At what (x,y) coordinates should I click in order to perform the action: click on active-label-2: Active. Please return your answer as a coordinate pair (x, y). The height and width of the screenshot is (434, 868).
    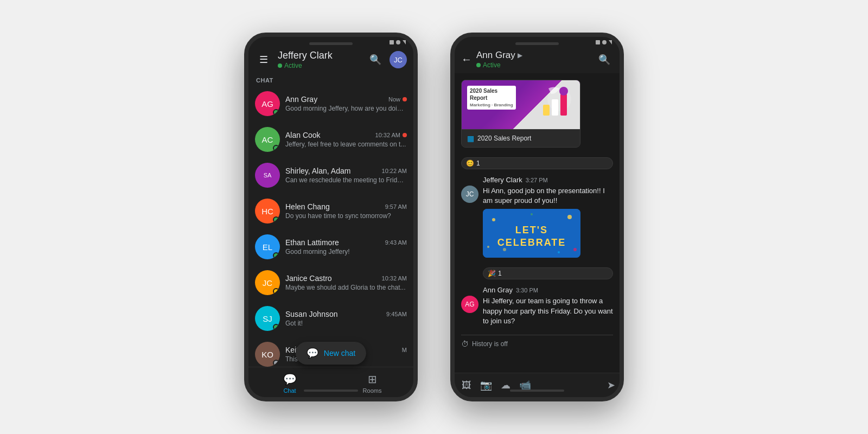
    Looking at the image, I should click on (492, 65).